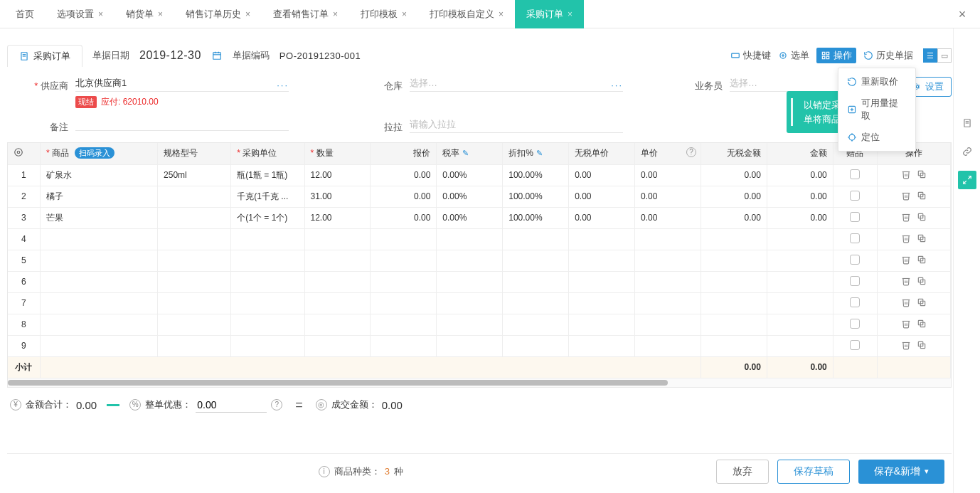  Describe the element at coordinates (283, 85) in the screenshot. I see `supplier-lookup-button: ···` at that location.